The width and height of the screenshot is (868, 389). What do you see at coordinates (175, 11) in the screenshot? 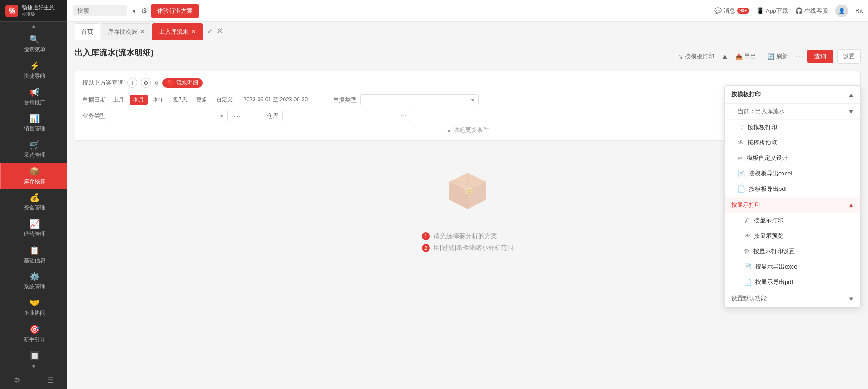
I see `industry-btn: 体验行业方案` at bounding box center [175, 11].